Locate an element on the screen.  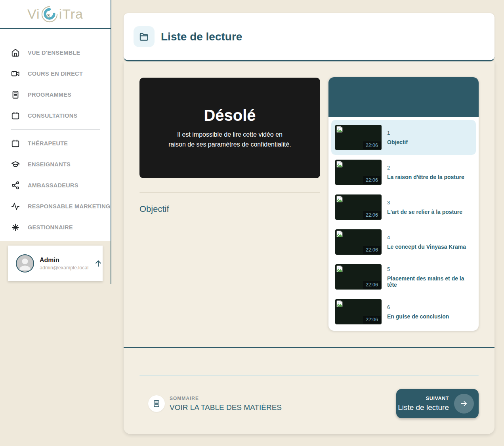
playlist-item-title: La raison d'être de la posture is located at coordinates (426, 177).